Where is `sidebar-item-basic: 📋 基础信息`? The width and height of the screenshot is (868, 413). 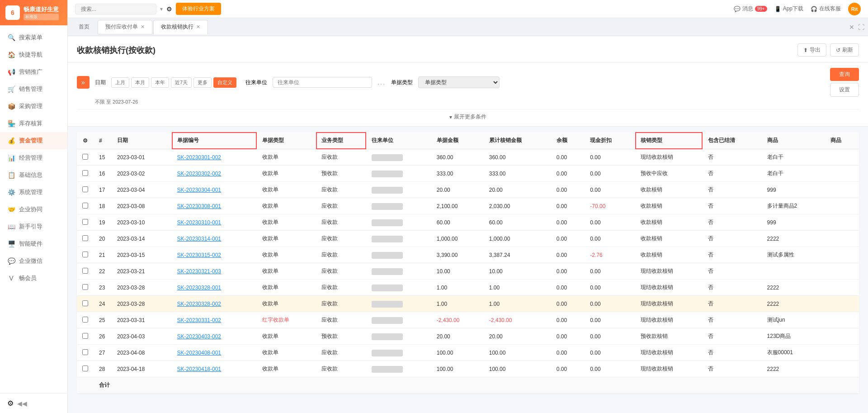 sidebar-item-basic: 📋 基础信息 is located at coordinates (33, 175).